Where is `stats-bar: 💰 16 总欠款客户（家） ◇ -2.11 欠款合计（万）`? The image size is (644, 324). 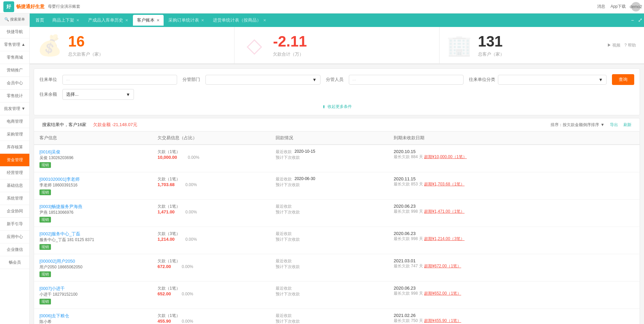
stats-bar: 💰 16 总欠款客户（家） ◇ -2.11 欠款合计（万） is located at coordinates (337, 46).